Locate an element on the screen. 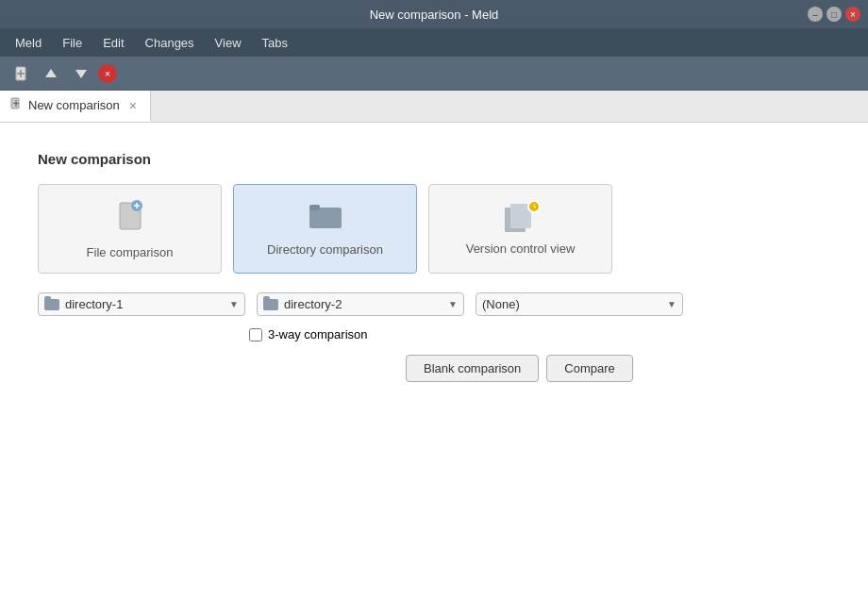  up-button is located at coordinates (51, 74).